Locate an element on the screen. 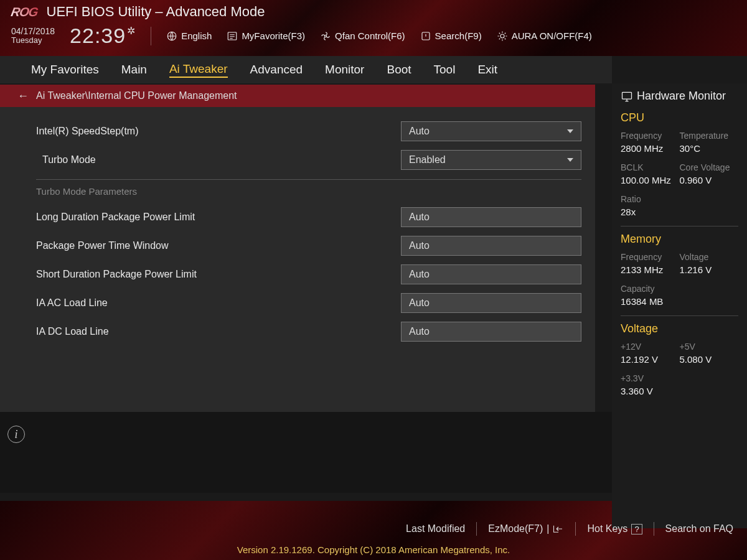  cpu-temperature: 30°C is located at coordinates (710, 148).